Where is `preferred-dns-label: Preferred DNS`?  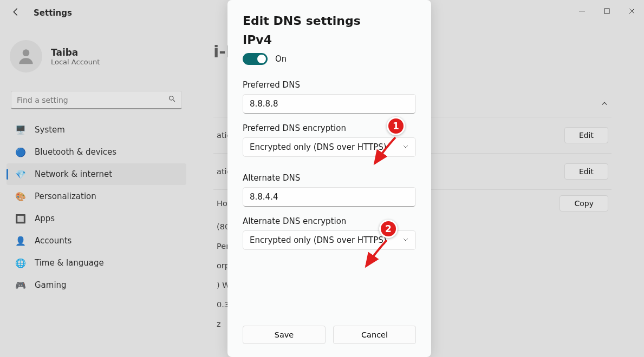 preferred-dns-label: Preferred DNS is located at coordinates (329, 85).